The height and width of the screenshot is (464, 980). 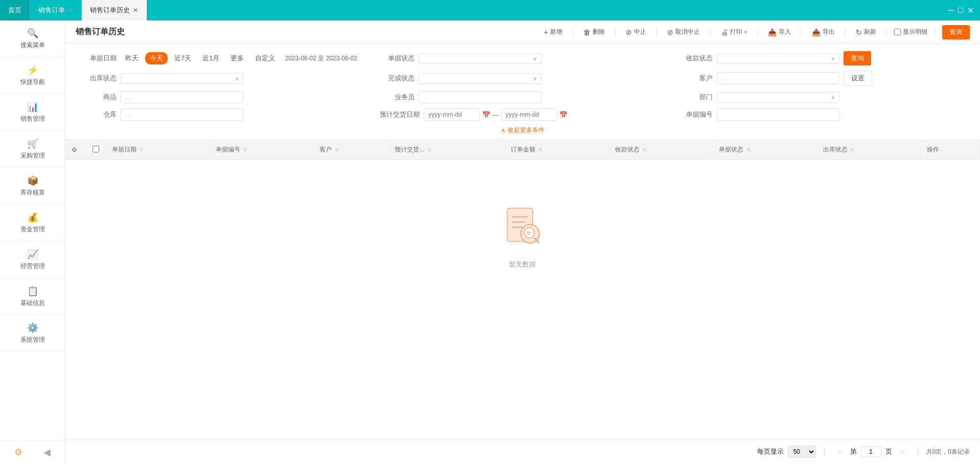 I want to click on th-bill-status: 单据状态 ⇅, so click(x=765, y=150).